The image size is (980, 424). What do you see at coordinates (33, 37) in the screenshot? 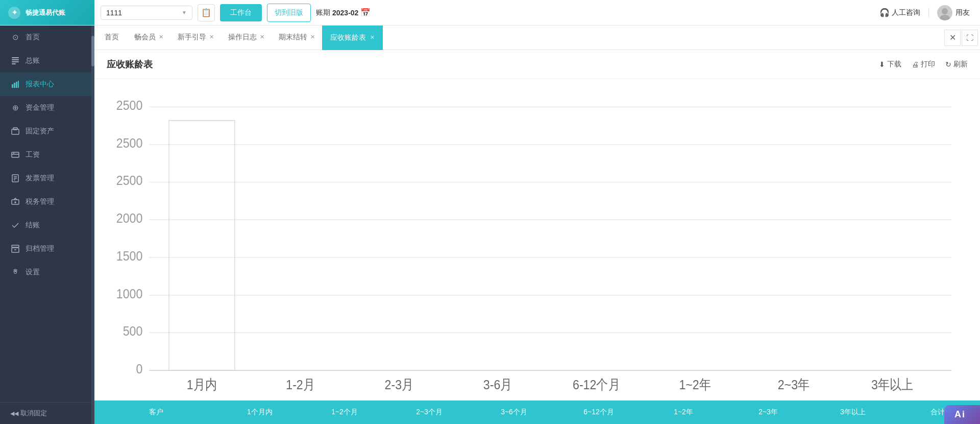
I see `sidebar-item-label: 首页` at bounding box center [33, 37].